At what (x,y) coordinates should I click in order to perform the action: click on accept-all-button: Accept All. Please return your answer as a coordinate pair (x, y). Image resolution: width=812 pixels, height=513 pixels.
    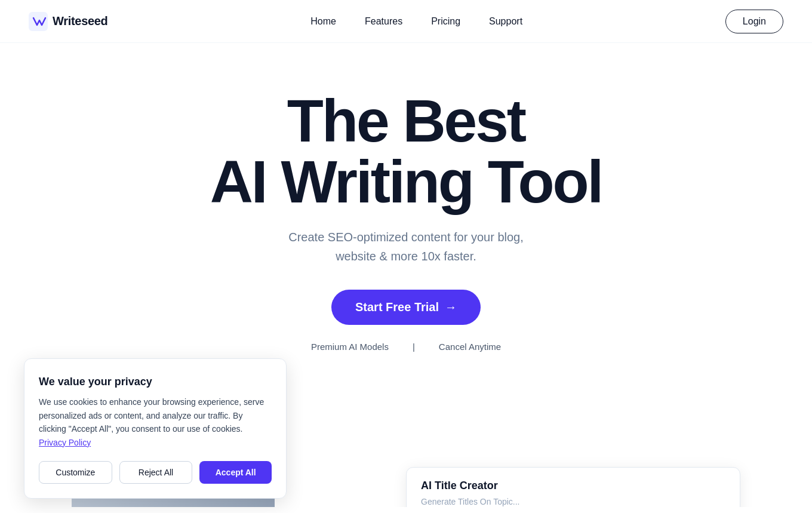
    Looking at the image, I should click on (235, 472).